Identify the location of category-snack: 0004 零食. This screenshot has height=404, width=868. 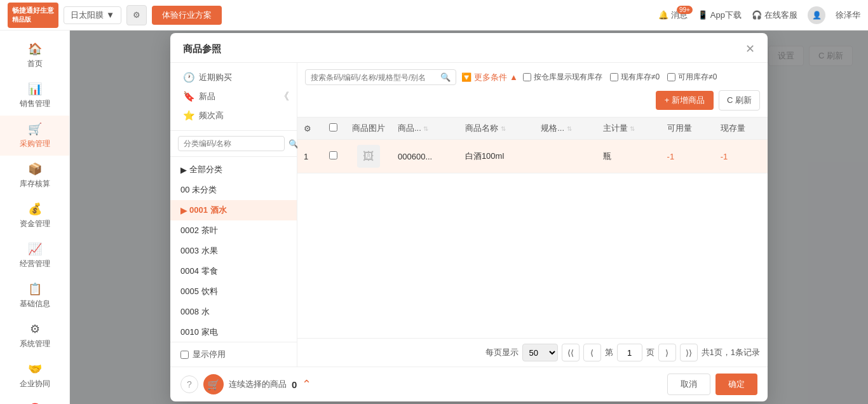
(234, 271).